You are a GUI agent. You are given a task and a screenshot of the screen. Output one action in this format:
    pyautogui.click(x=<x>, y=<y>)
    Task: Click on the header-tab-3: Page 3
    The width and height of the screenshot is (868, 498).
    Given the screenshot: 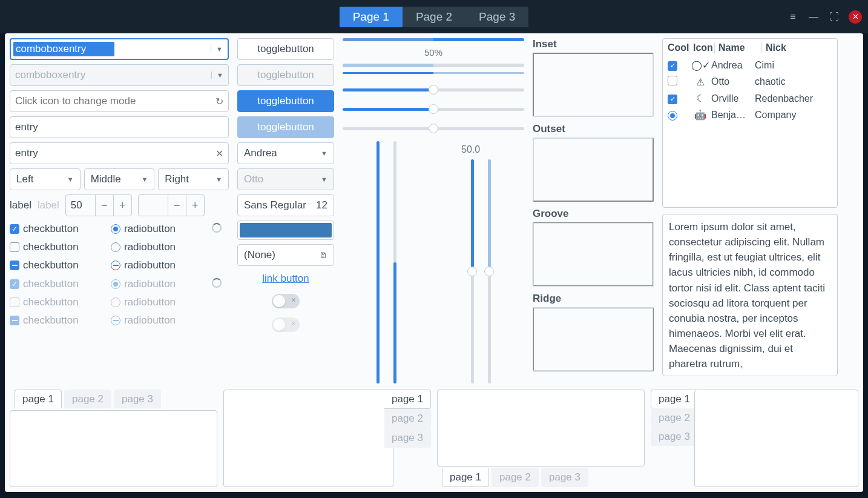 What is the action you would take?
    pyautogui.click(x=497, y=17)
    